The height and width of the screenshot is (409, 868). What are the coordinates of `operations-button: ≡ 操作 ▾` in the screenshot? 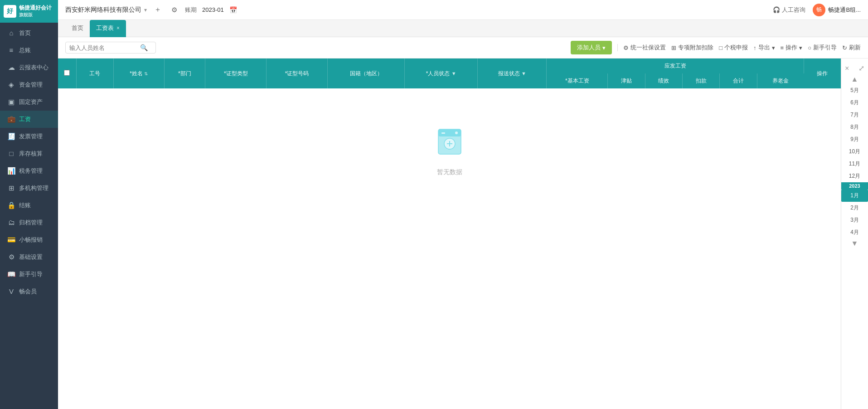 It's located at (791, 48).